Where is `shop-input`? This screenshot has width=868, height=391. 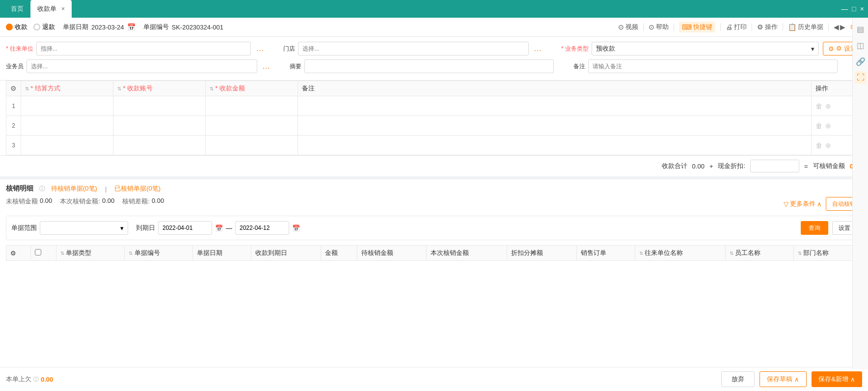 shop-input is located at coordinates (413, 49).